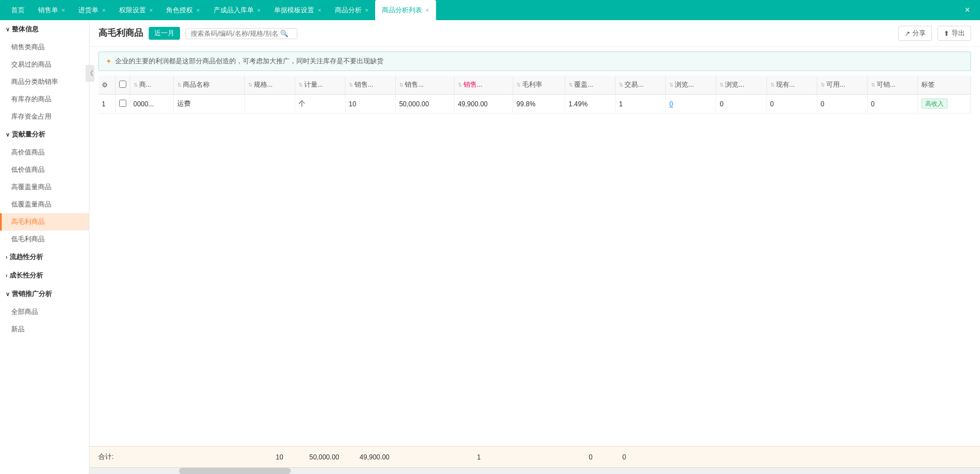  What do you see at coordinates (284, 34) in the screenshot?
I see `search-icon: 🔍` at bounding box center [284, 34].